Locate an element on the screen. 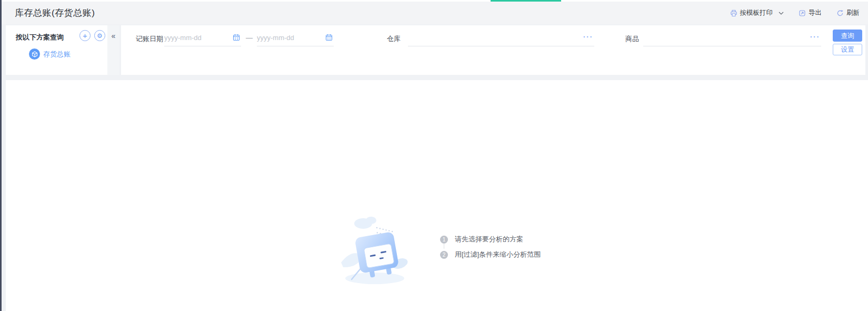  step-1-badge: 1 is located at coordinates (444, 239).